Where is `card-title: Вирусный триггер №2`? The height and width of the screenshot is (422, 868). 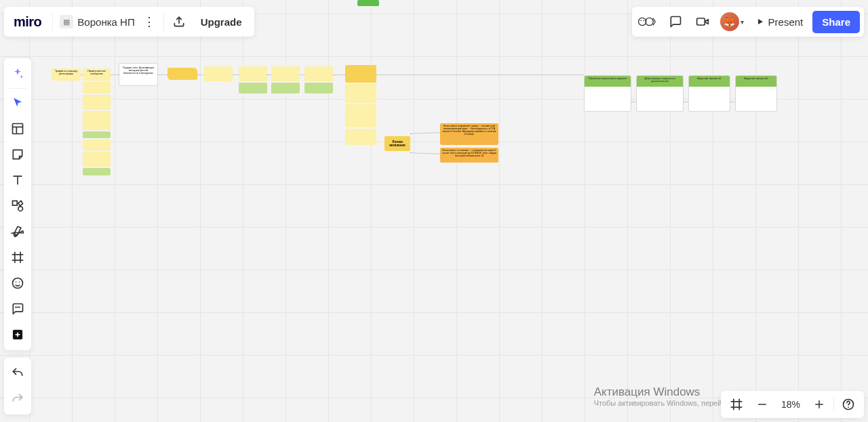
card-title: Вирусный триггер №2 is located at coordinates (756, 81).